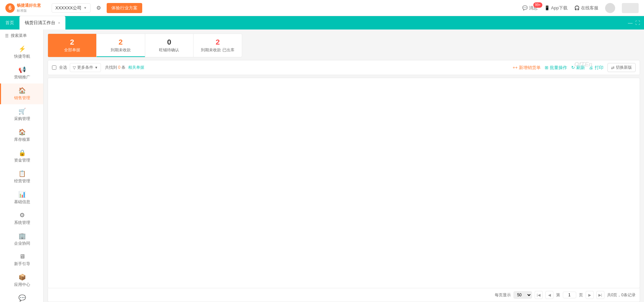 The image size is (644, 302). What do you see at coordinates (636, 23) in the screenshot?
I see `tab-controls: — ⛶` at bounding box center [636, 23].